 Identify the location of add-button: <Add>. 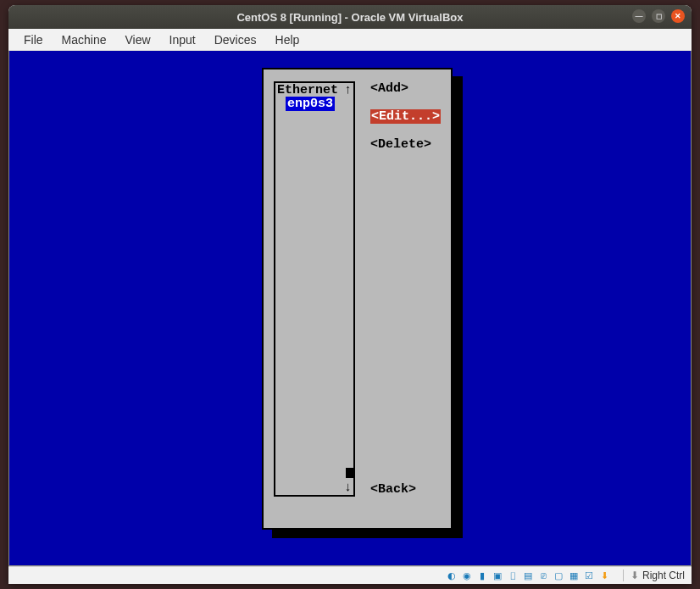
(405, 88).